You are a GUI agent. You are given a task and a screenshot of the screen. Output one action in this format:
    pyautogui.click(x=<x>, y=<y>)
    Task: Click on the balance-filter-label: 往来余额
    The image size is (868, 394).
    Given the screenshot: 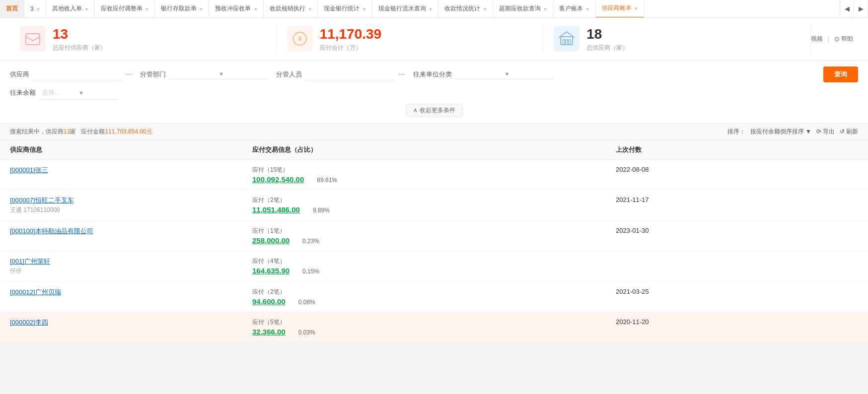 What is the action you would take?
    pyautogui.click(x=23, y=93)
    